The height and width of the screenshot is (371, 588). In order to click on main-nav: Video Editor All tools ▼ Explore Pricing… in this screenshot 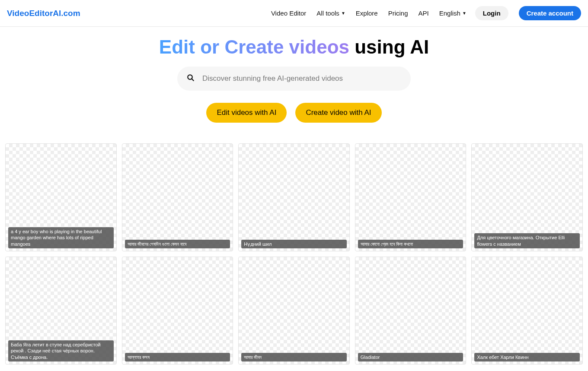, I will do `click(426, 13)`.